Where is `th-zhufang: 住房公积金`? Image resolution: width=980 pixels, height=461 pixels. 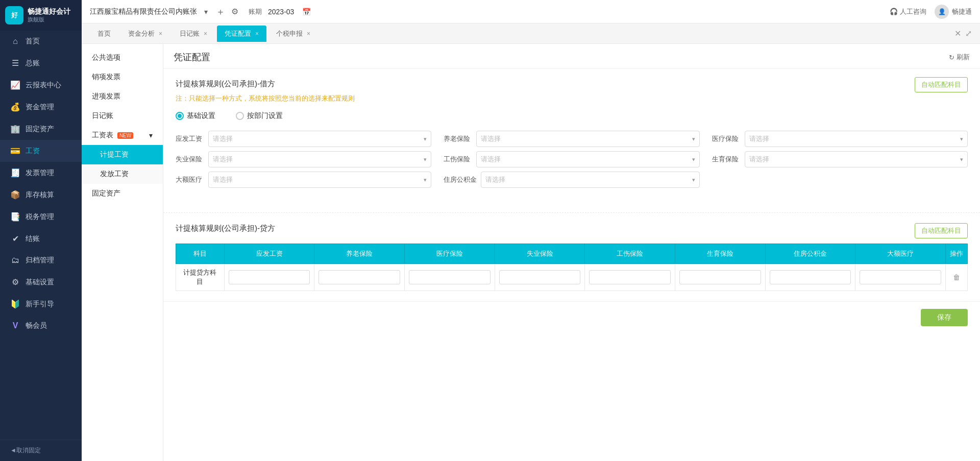 th-zhufang: 住房公积金 is located at coordinates (811, 254).